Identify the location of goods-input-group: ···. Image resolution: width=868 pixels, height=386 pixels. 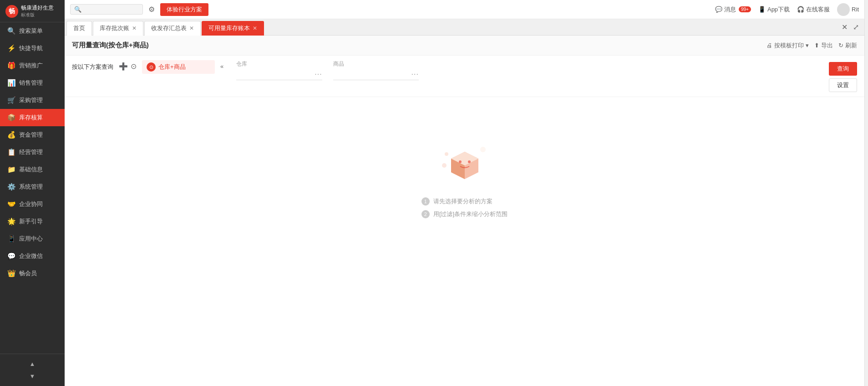
(376, 75).